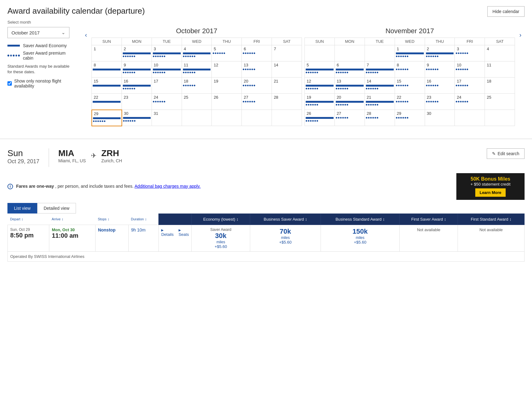  What do you see at coordinates (167, 186) in the screenshot?
I see `fares-link: Additional bag charges may apply.` at bounding box center [167, 186].